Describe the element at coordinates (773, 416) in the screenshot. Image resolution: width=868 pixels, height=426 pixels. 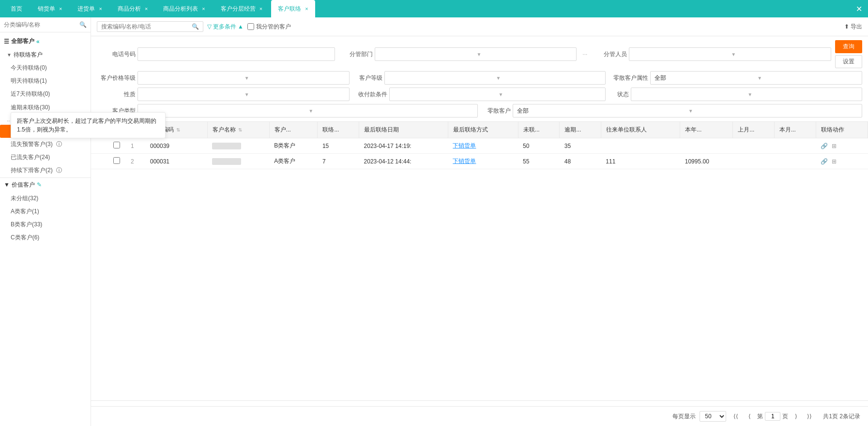
I see `page-number-input` at that location.